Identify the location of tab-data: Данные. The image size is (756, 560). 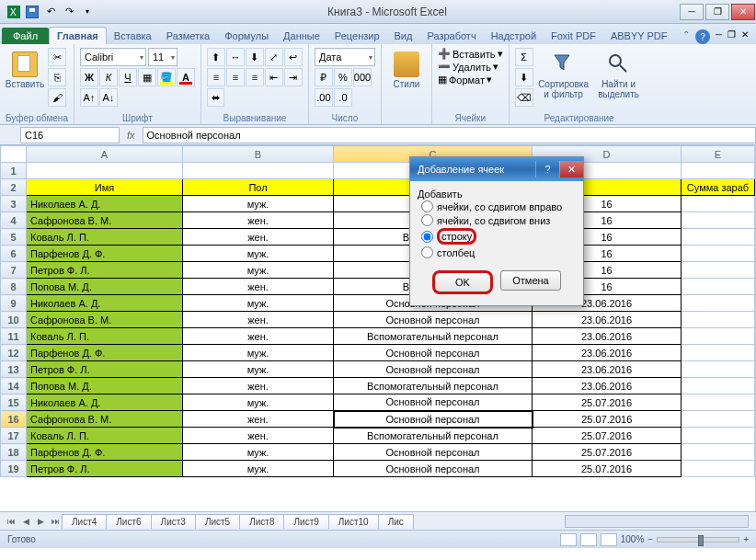
(302, 36).